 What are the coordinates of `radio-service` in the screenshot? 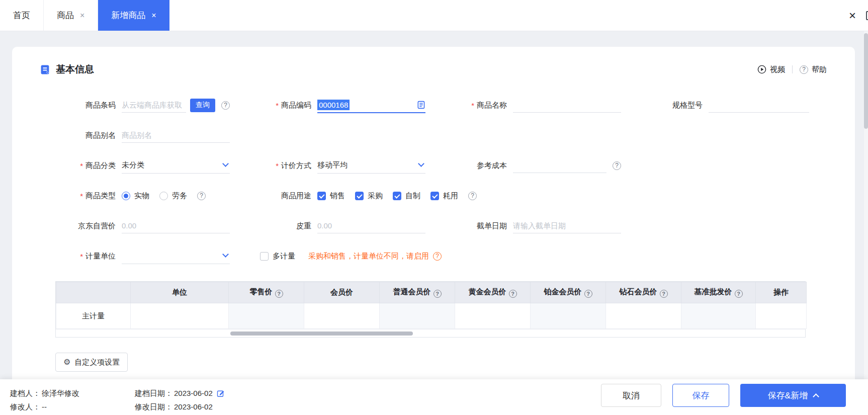 It's located at (164, 196).